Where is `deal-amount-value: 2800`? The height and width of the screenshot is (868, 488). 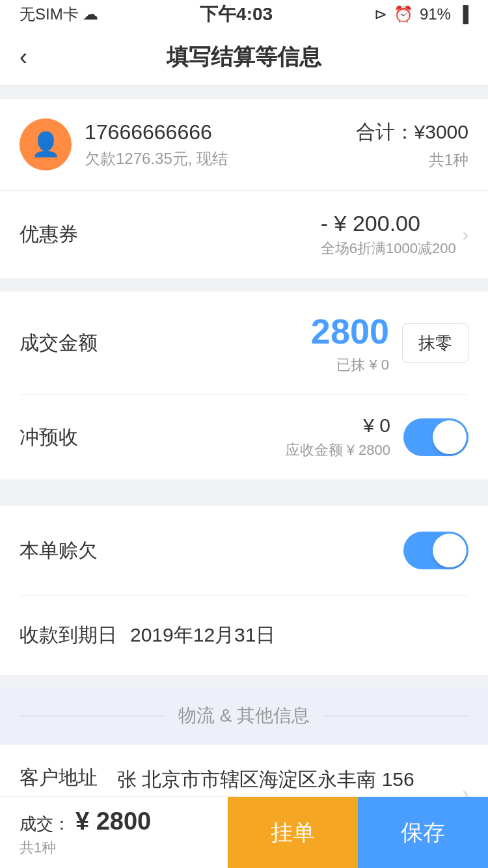
deal-amount-value: 2800 is located at coordinates (350, 331).